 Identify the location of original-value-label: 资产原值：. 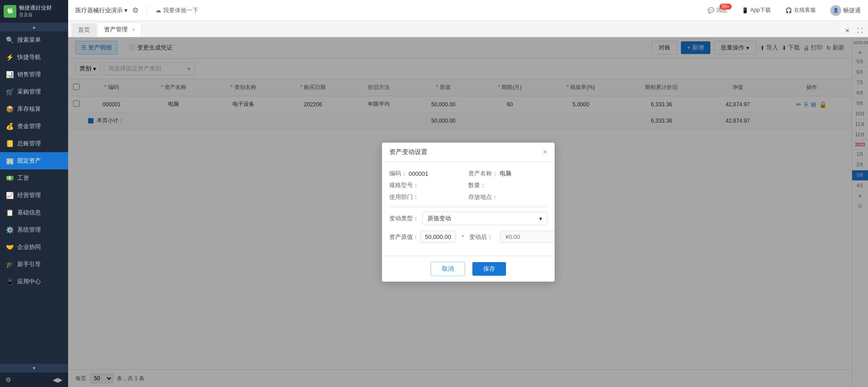
(403, 237).